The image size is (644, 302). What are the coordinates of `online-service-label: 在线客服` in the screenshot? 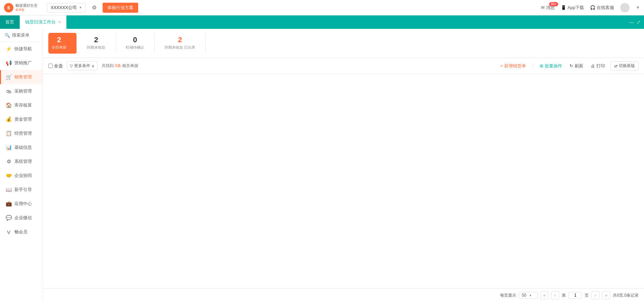 It's located at (605, 8).